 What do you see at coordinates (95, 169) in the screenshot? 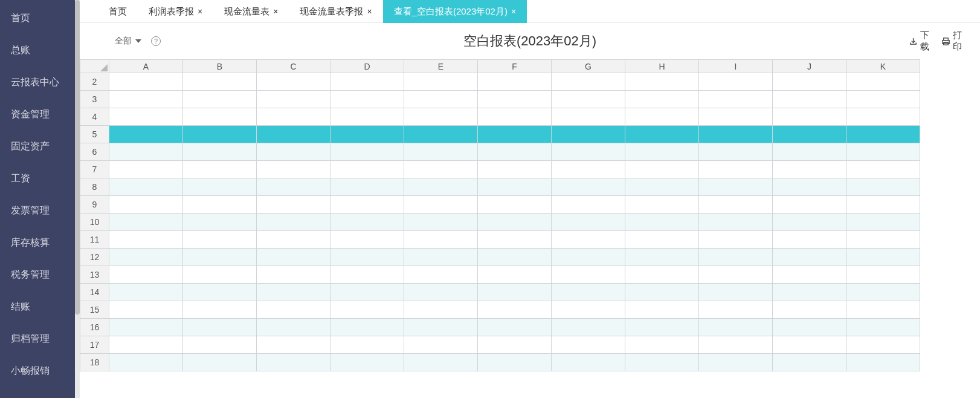
I see `row-header: 7` at bounding box center [95, 169].